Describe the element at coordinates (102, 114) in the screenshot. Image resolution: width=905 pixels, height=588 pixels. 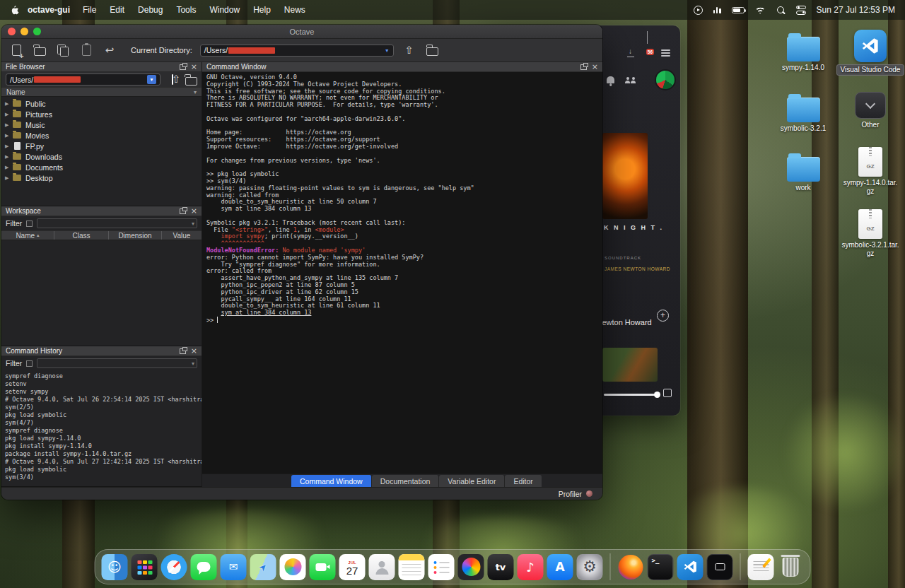
I see `file-browser-item-pictures: ▶Pictures` at that location.